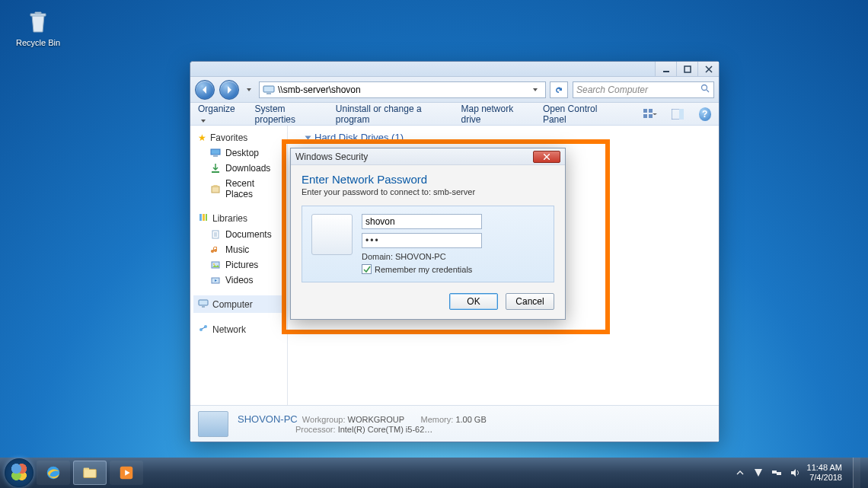 The height and width of the screenshot is (488, 868). I want to click on nav-forward-button, so click(229, 90).